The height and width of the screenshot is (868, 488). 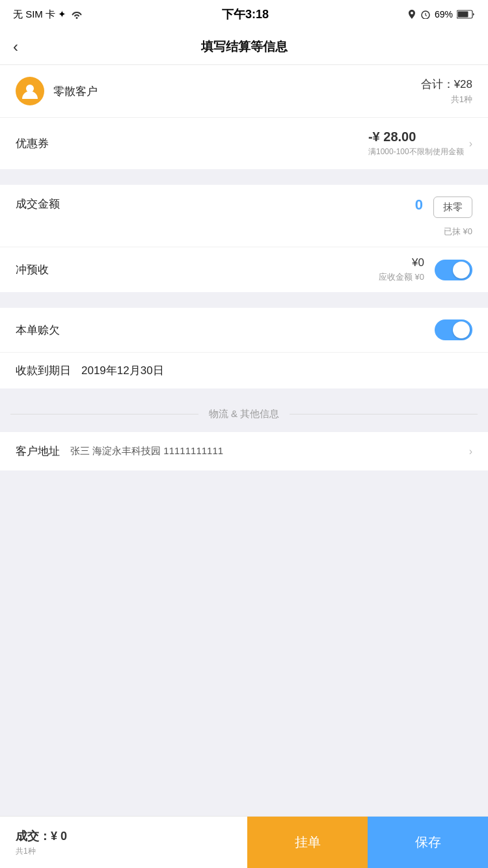 What do you see at coordinates (30, 91) in the screenshot?
I see `customer-avatar` at bounding box center [30, 91].